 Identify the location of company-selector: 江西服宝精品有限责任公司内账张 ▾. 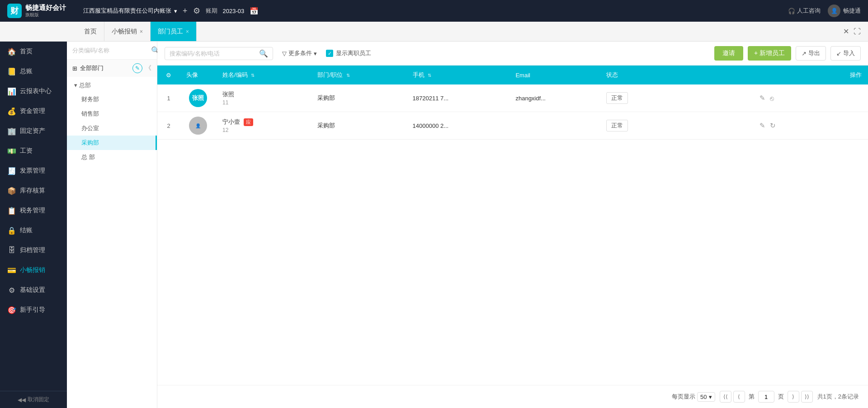
(130, 11).